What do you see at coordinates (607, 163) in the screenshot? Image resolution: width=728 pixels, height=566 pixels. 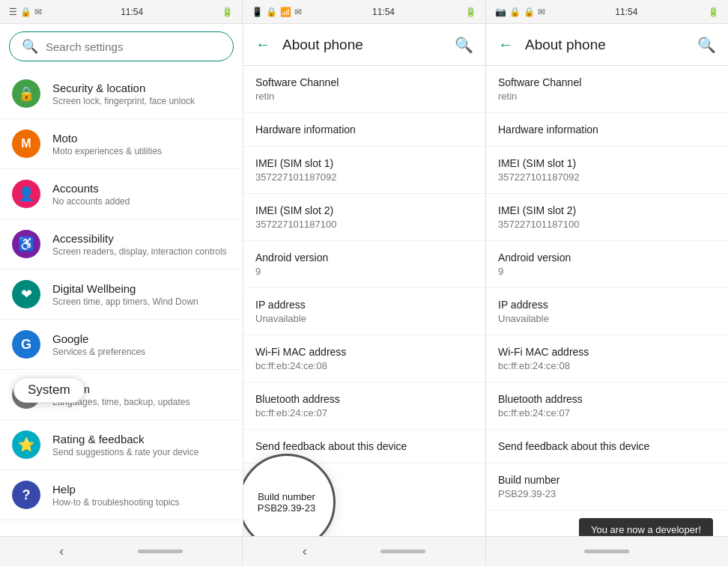 I see `right-info-imei1-label: IMEI (SIM slot 1)` at bounding box center [607, 163].